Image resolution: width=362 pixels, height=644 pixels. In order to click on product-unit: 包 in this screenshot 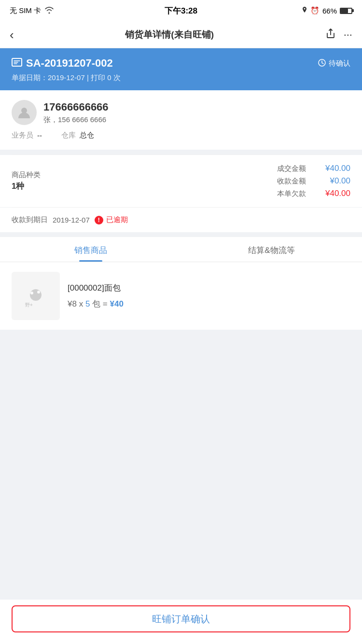, I will do `click(97, 304)`.